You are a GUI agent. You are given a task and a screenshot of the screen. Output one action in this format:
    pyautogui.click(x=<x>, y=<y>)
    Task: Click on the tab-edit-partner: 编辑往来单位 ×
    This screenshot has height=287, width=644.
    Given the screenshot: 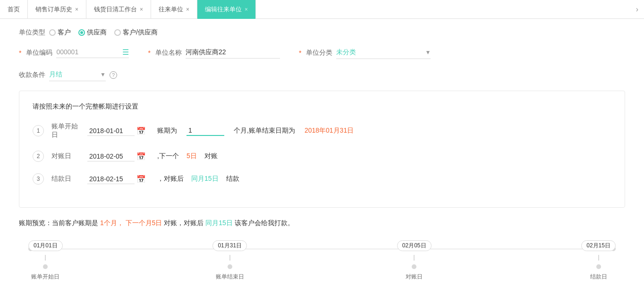 What is the action you would take?
    pyautogui.click(x=227, y=9)
    